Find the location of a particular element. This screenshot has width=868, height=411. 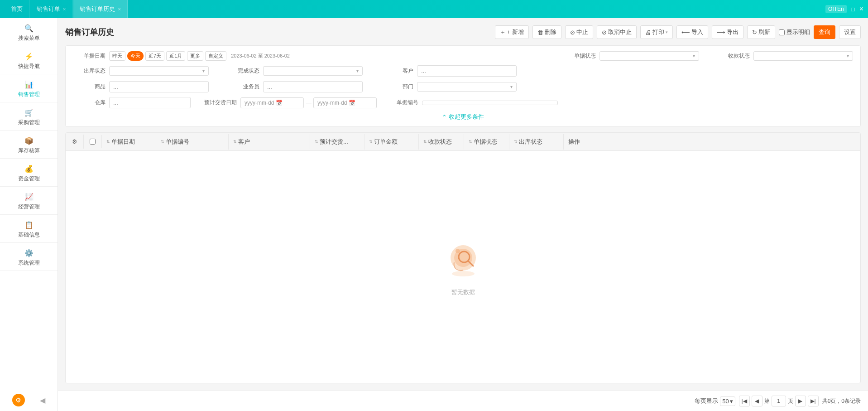

often-badge: OfTEn is located at coordinates (836, 9).